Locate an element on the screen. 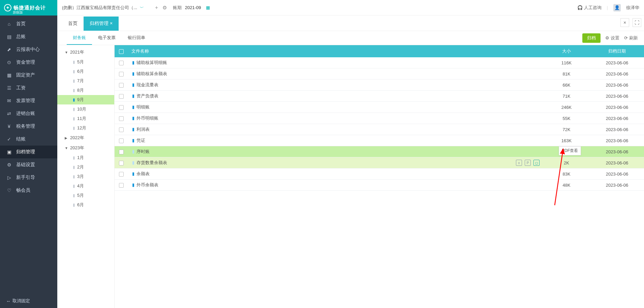 The height and width of the screenshot is (308, 644). subtab-0: 财务账 is located at coordinates (80, 38).